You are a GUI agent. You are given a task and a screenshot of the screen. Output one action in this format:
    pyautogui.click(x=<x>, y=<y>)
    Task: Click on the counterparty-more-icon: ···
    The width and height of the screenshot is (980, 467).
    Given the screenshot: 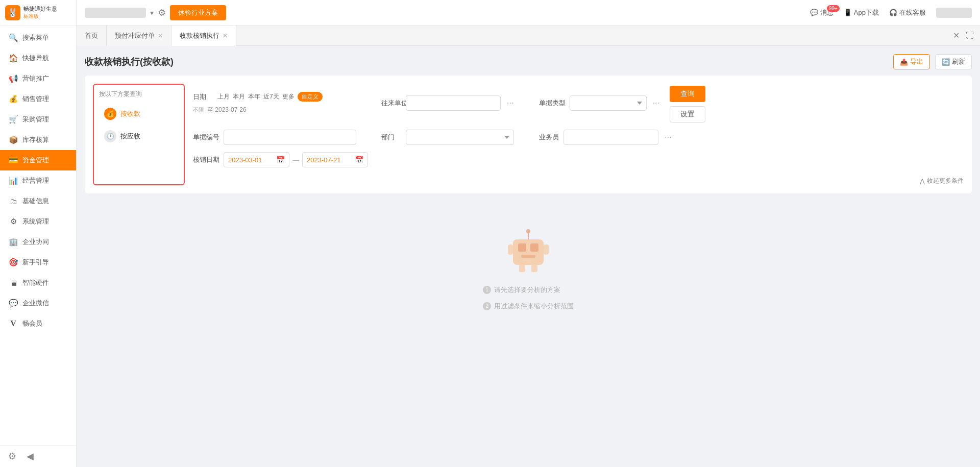 What is the action you would take?
    pyautogui.click(x=510, y=103)
    